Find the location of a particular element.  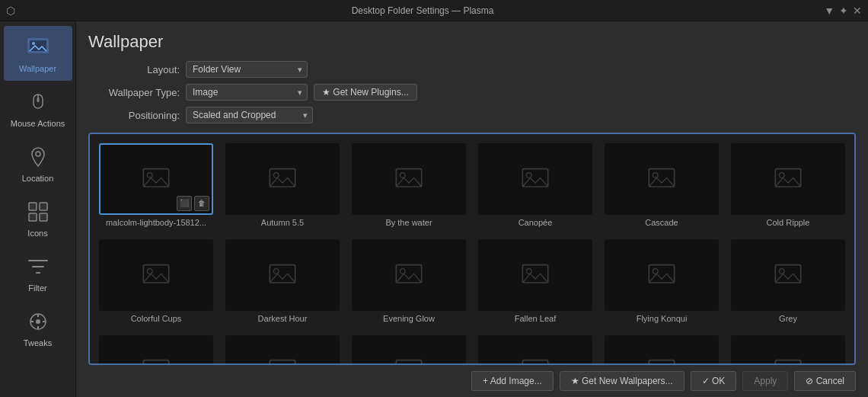

sidebar-item-mouse-actions-label: Mouse Actions is located at coordinates (38, 123).